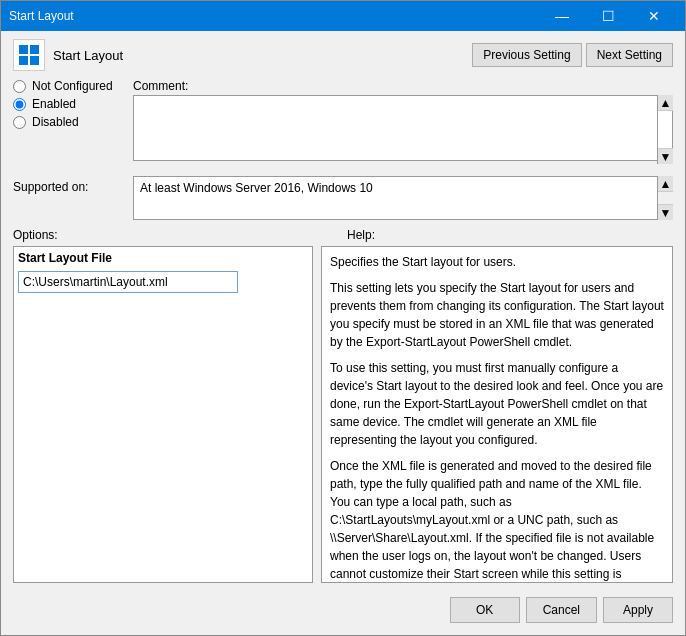  What do you see at coordinates (403, 122) in the screenshot?
I see `comment-section: Comment: ▲ ▼` at bounding box center [403, 122].